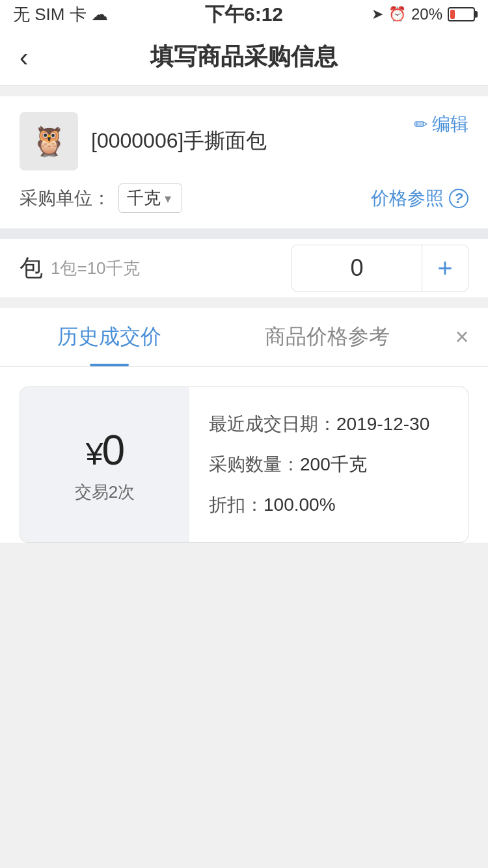 This screenshot has width=488, height=868. Describe the element at coordinates (329, 505) in the screenshot. I see `history-discount-row: 折扣：100.00%` at that location.